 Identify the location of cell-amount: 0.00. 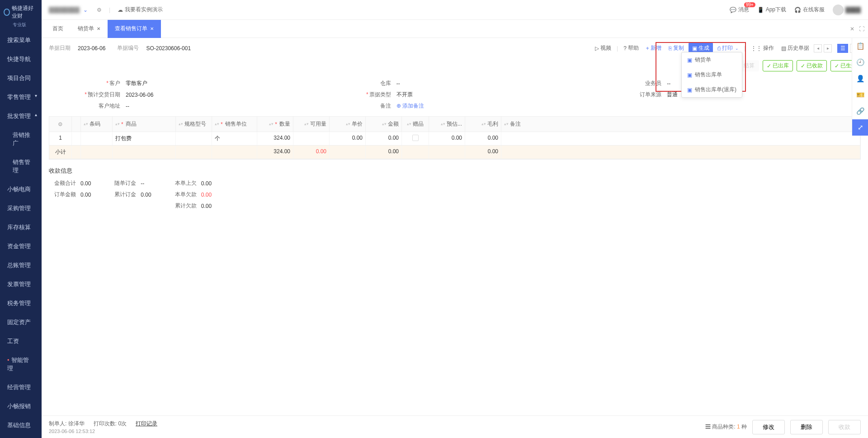
(384, 138).